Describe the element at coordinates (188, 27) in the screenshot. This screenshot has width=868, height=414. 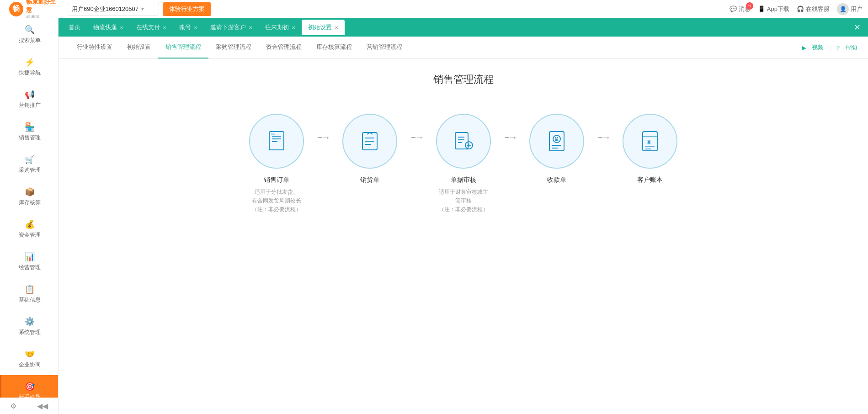
I see `nav-tab-account: 账号✕` at that location.